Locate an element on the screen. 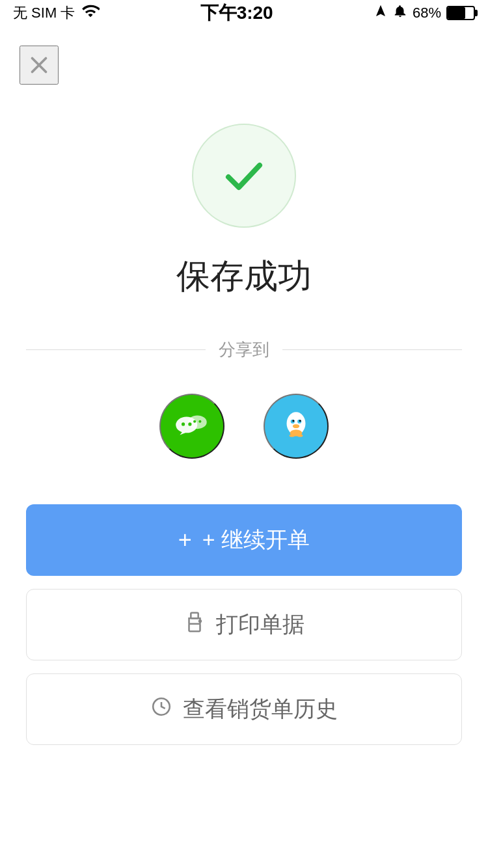 The image size is (488, 868). status-right: 68% is located at coordinates (424, 13).